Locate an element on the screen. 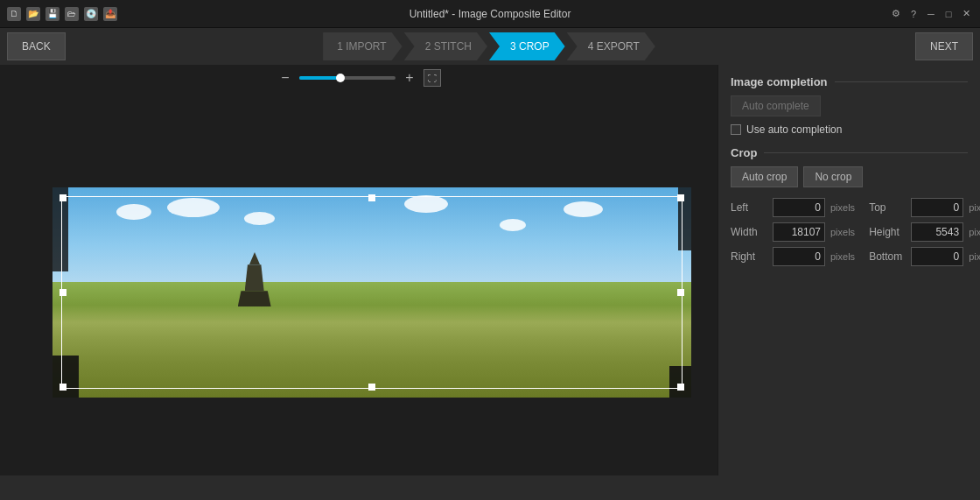 Image resolution: width=980 pixels, height=500 pixels. right-input is located at coordinates (799, 257).